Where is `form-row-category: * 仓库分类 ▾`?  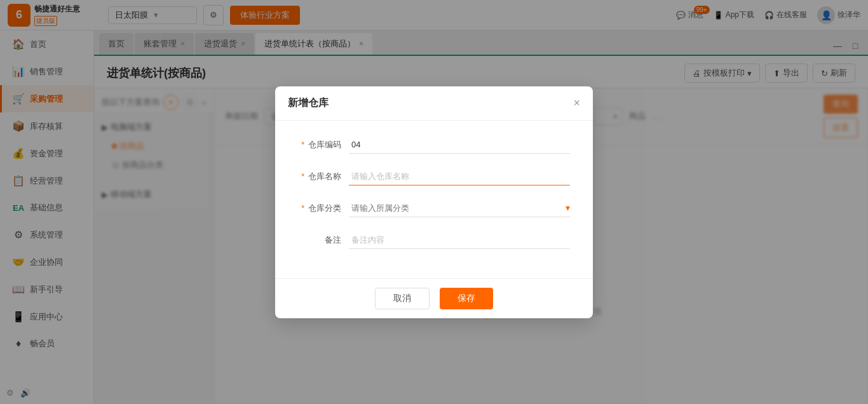
form-row-category: * 仓库分类 ▾ is located at coordinates (434, 208).